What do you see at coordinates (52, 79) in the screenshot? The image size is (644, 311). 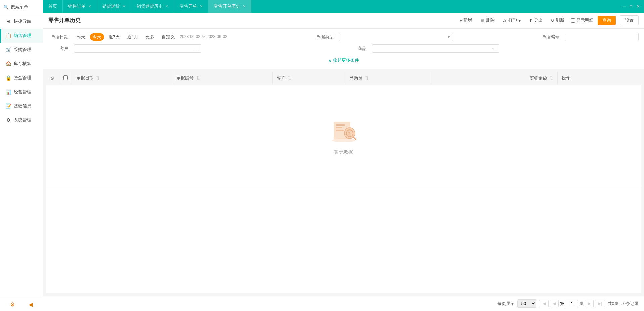 I see `th-settings: ⚙` at bounding box center [52, 79].